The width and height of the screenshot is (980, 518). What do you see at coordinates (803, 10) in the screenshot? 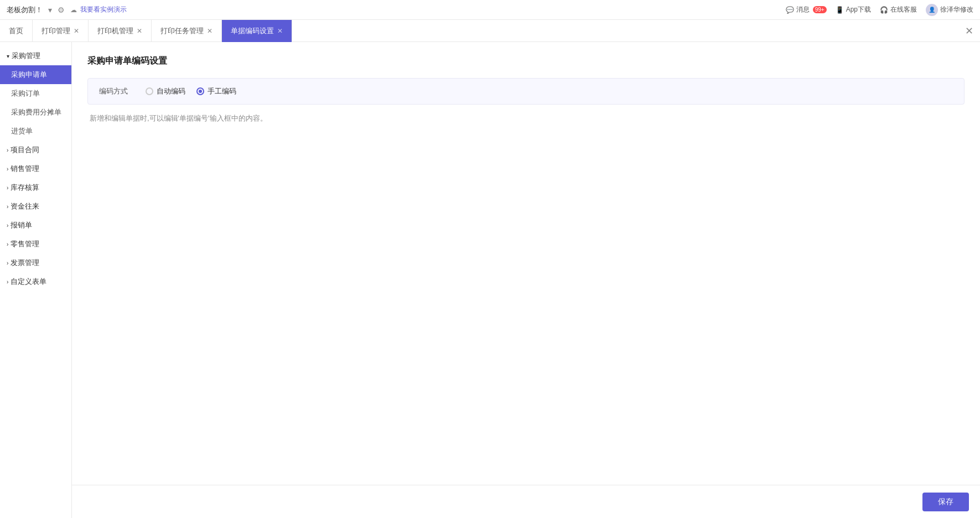
I see `message-label: 消息` at bounding box center [803, 10].